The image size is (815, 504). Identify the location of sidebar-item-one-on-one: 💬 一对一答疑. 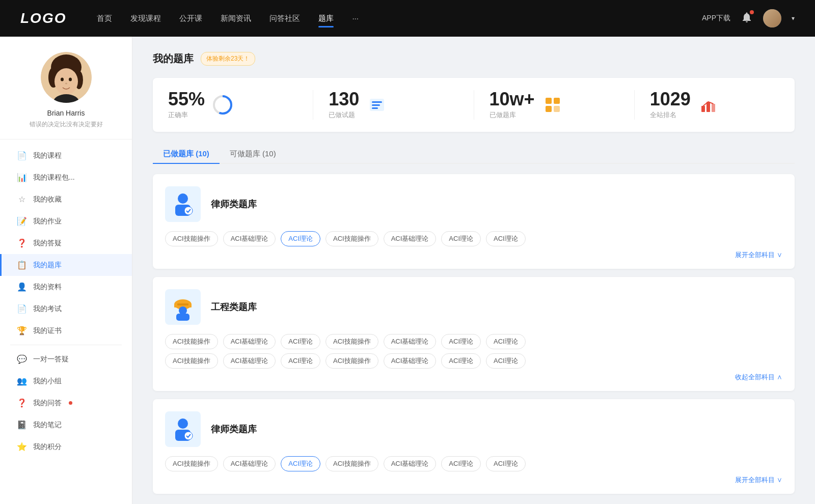
(66, 359).